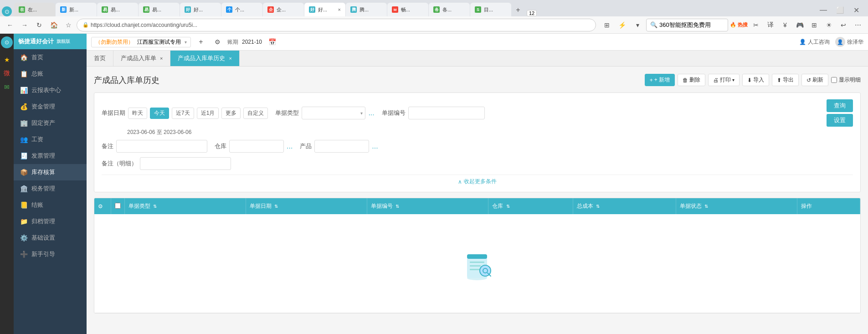  What do you see at coordinates (829, 25) in the screenshot?
I see `sun-icon: ☀` at bounding box center [829, 25].